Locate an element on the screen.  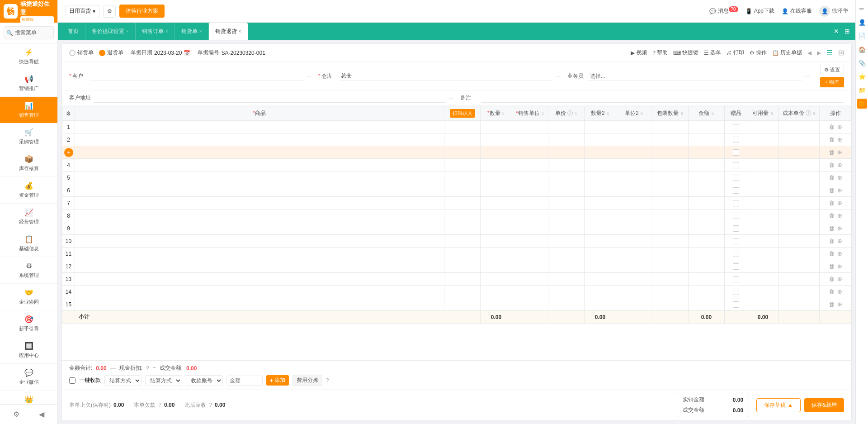
copy-row-9-icon: ⊕ is located at coordinates (840, 228).